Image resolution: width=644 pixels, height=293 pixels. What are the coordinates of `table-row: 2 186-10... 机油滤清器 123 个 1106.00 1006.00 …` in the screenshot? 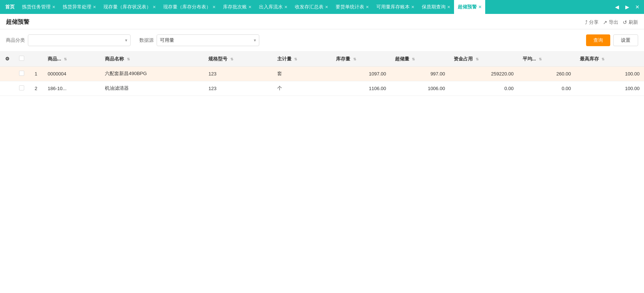 It's located at (322, 88).